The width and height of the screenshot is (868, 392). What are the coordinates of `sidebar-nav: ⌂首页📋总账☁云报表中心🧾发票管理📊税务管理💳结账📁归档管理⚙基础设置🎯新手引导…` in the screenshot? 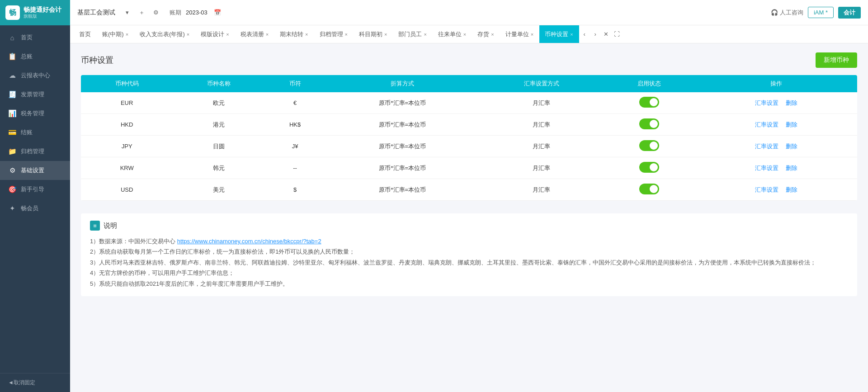 It's located at (35, 199).